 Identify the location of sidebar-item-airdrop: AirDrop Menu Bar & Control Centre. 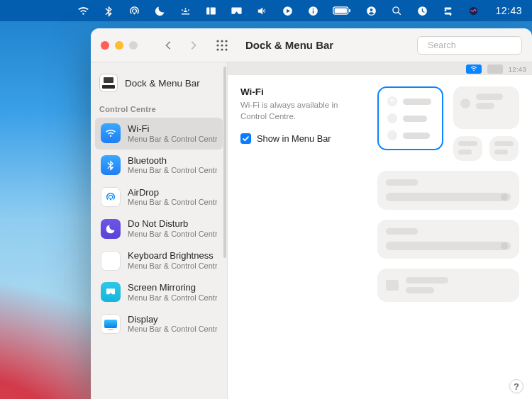
(159, 197).